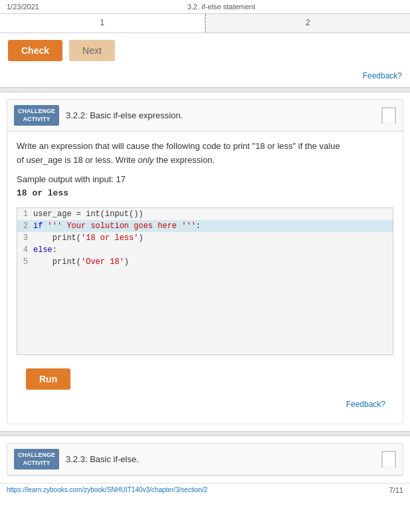  Describe the element at coordinates (35, 51) in the screenshot. I see `check-button: Check` at that location.